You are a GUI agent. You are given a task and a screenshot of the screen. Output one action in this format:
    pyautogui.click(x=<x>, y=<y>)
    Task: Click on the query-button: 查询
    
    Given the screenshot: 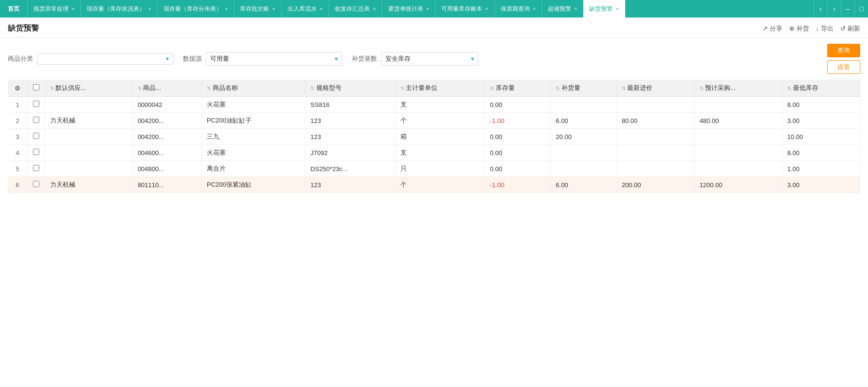 What is the action you would take?
    pyautogui.click(x=844, y=51)
    